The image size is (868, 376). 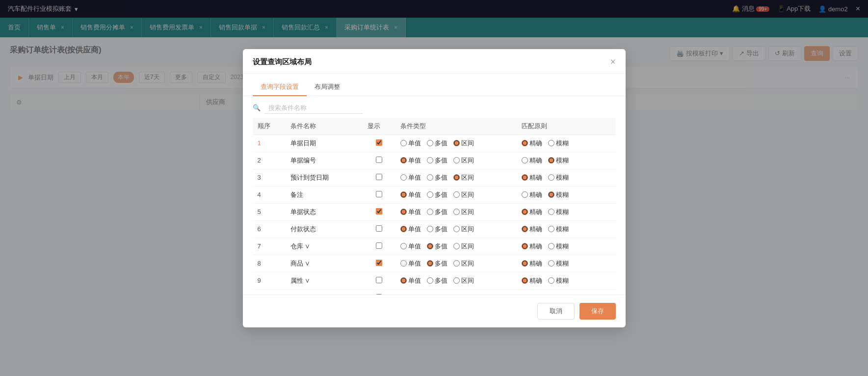 What do you see at coordinates (379, 119) in the screenshot?
I see `col-display: 显示` at bounding box center [379, 119].